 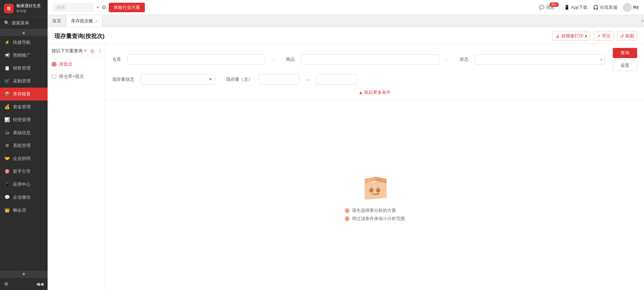 What do you see at coordinates (40, 284) in the screenshot?
I see `collapse-sidebar-icon: ◀◀` at bounding box center [40, 284].